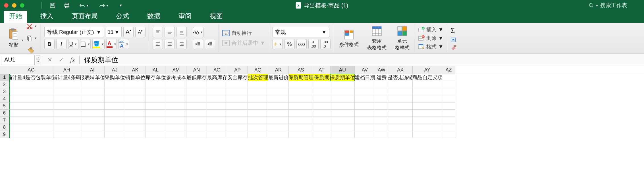 This screenshot has height=176, width=644. I want to click on cell-AW7, so click(382, 120).